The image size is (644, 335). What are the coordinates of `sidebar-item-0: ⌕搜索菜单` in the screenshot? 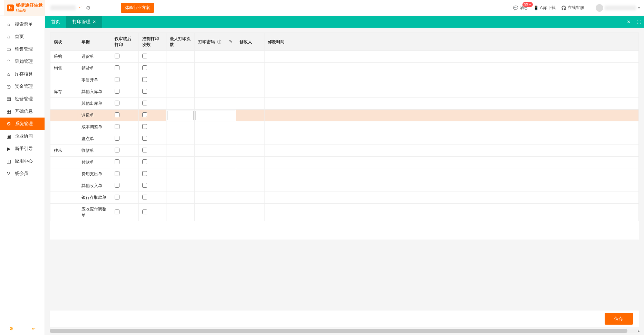 It's located at (22, 24).